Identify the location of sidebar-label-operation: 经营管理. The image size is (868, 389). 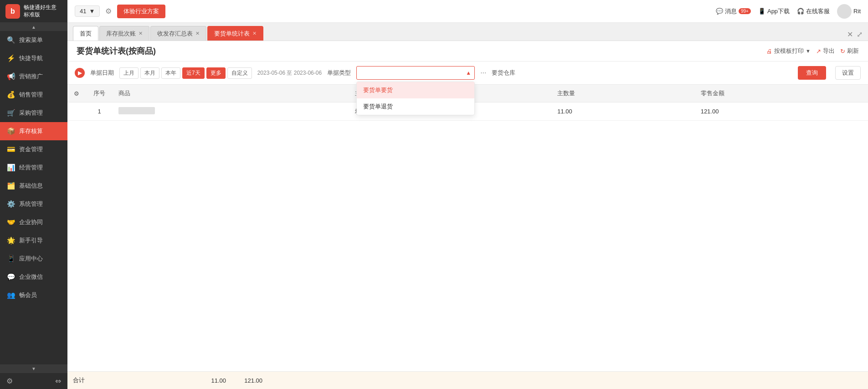
(31, 168).